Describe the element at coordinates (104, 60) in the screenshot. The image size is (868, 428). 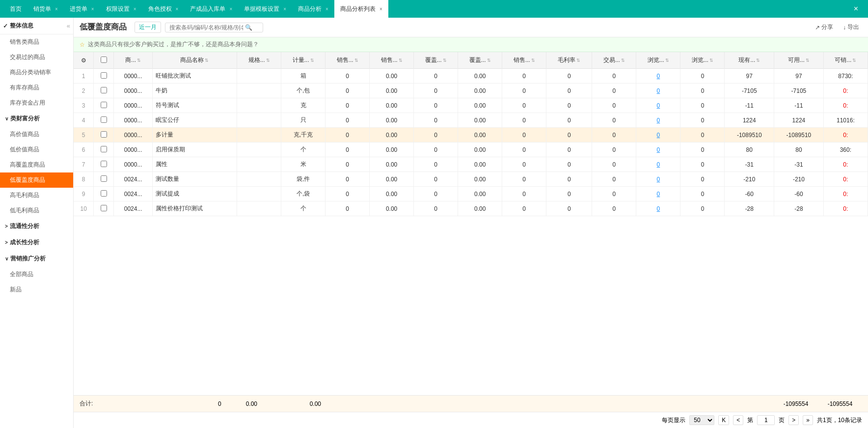
I see `select-all-checkbox` at that location.